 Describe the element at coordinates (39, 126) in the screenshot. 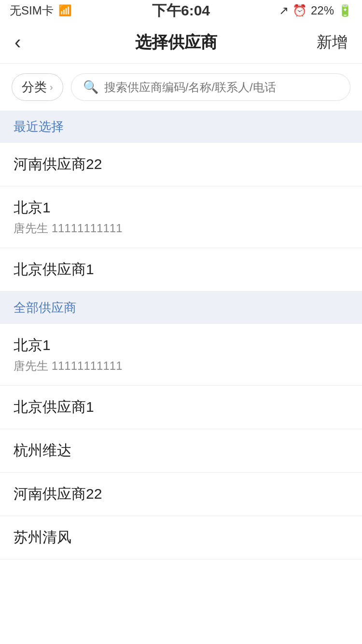

I see `recent-section-label: 最近选择` at that location.